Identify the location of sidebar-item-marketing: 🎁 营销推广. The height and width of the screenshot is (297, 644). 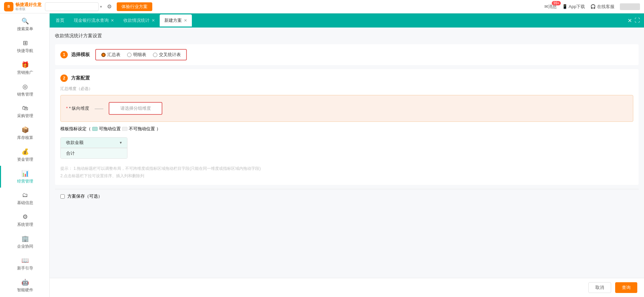
(25, 68).